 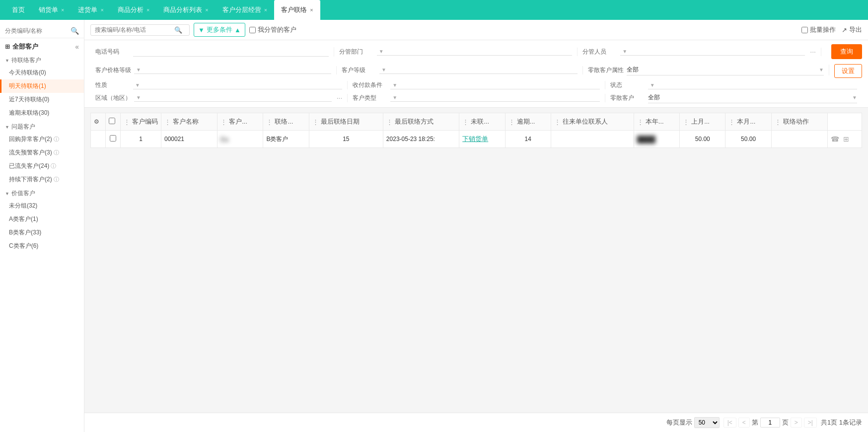 I want to click on sidebar-item: 已流失客户(24) ⓘ, so click(x=42, y=166).